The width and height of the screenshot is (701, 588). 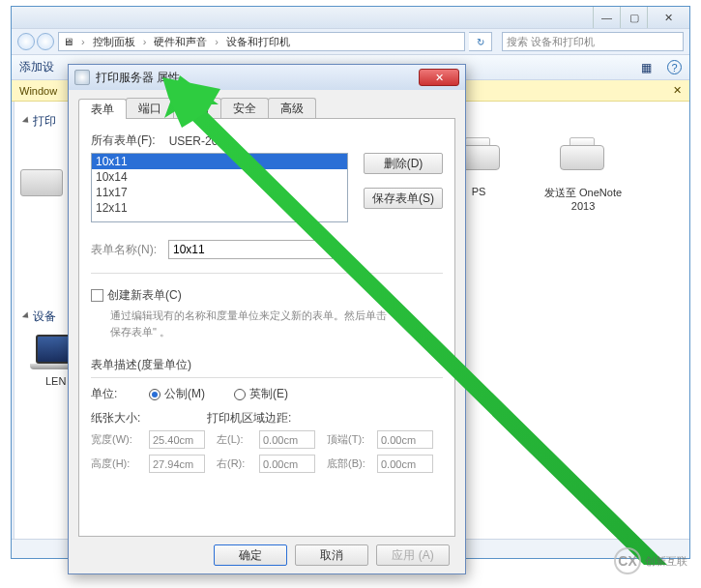 I want to click on watermark: CX 创新互联, so click(x=651, y=561).